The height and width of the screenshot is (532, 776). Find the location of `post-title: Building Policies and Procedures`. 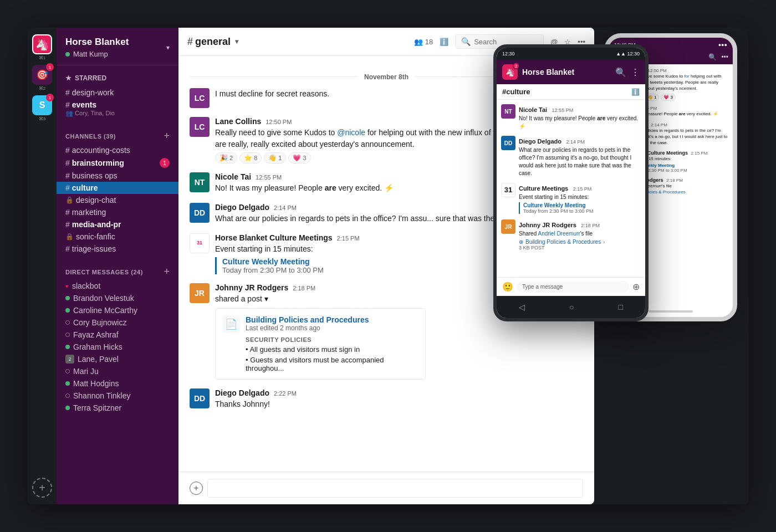

post-title: Building Policies and Procedures is located at coordinates (332, 320).